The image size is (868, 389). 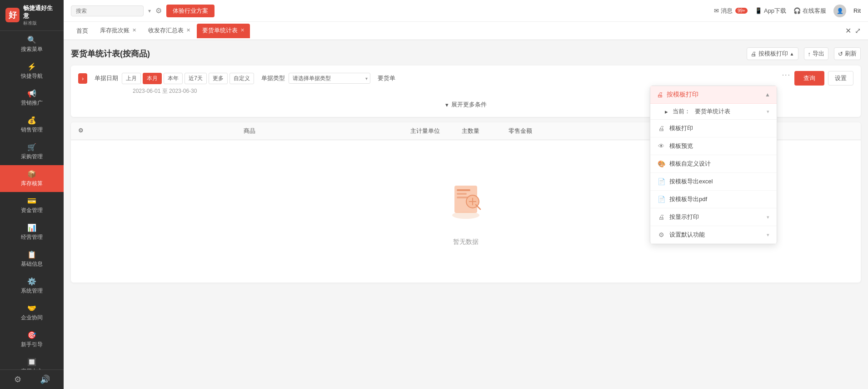 What do you see at coordinates (32, 125) in the screenshot?
I see `sidebar-item-sales: 💰 销售管理` at bounding box center [32, 125].